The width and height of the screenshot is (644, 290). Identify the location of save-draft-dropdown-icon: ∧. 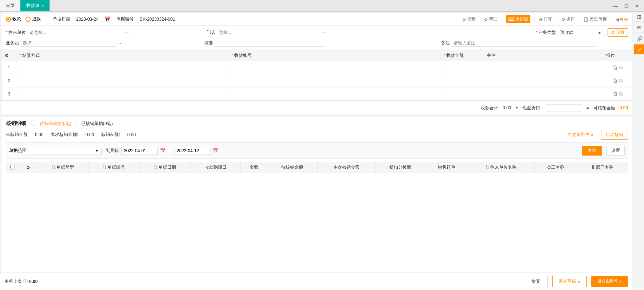
(579, 282).